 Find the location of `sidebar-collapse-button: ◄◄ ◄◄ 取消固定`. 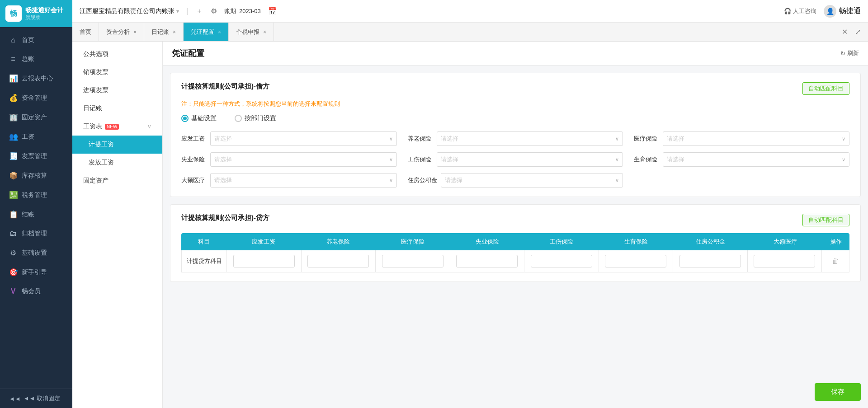

sidebar-collapse-button: ◄◄ ◄◄ 取消固定 is located at coordinates (36, 399).